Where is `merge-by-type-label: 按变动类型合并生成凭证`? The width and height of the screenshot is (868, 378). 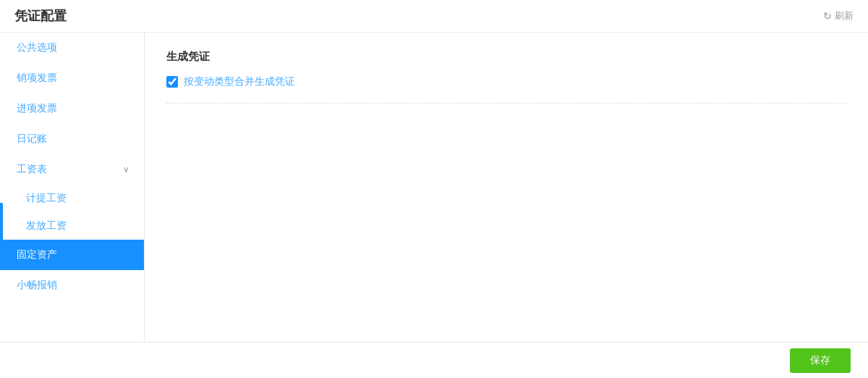 merge-by-type-label: 按变动类型合并生成凭证 is located at coordinates (239, 82).